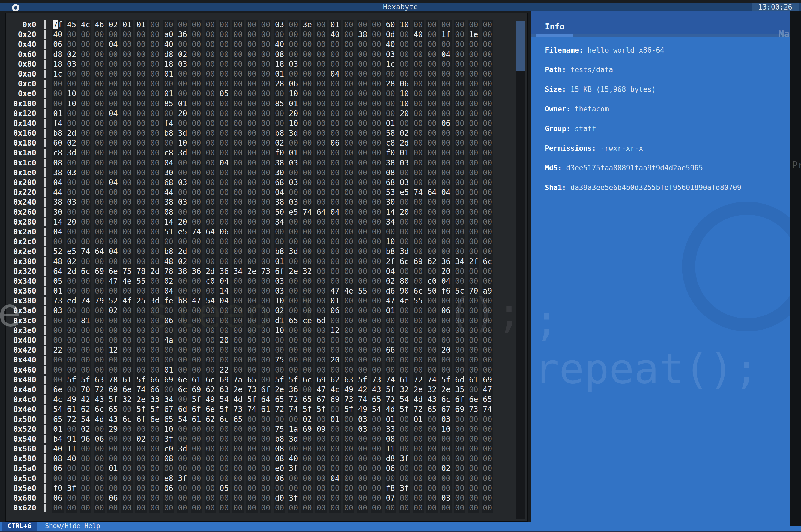 The height and width of the screenshot is (532, 801). What do you see at coordinates (281, 153) in the screenshot?
I see `hex-byte: f0` at bounding box center [281, 153].